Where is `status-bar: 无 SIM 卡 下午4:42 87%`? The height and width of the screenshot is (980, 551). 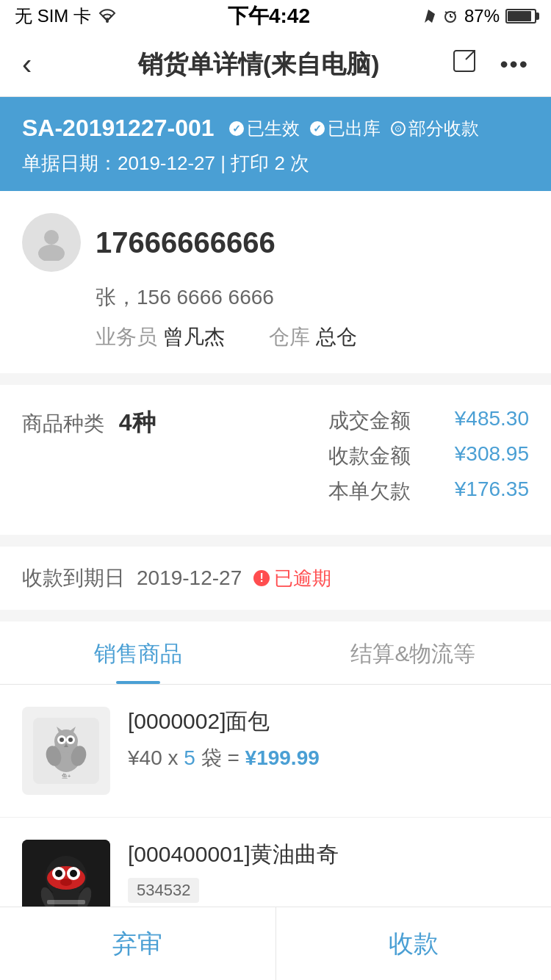 status-bar: 无 SIM 卡 下午4:42 87% is located at coordinates (276, 16).